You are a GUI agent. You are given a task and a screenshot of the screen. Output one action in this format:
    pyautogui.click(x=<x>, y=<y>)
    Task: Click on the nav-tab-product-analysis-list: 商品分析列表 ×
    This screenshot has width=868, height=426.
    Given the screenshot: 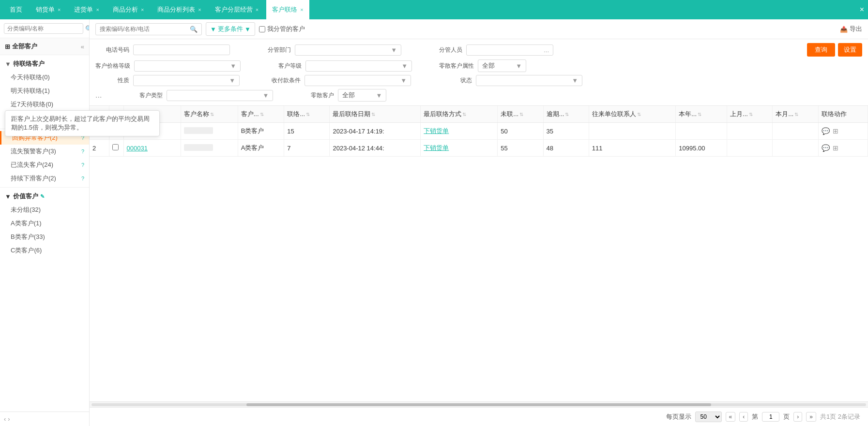 What is the action you would take?
    pyautogui.click(x=179, y=10)
    